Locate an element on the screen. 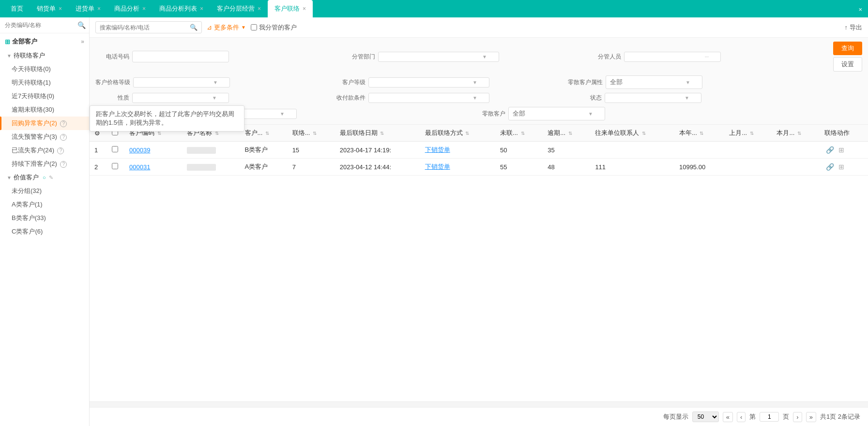  col-this-year: 本年... ⇅ is located at coordinates (699, 133).